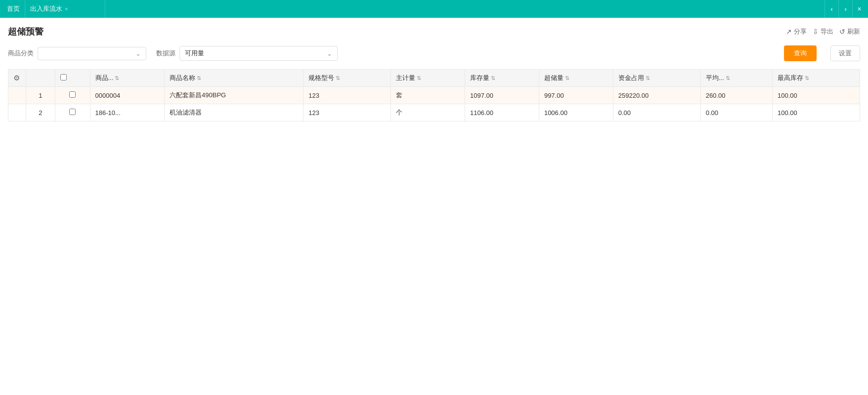 This screenshot has width=868, height=395. I want to click on nav-home-label: 首页, so click(13, 9).